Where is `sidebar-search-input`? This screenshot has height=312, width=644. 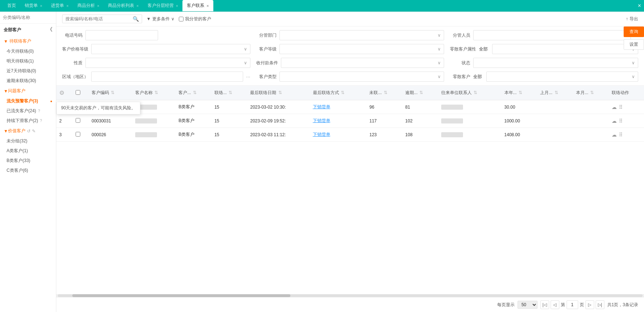
sidebar-search-input is located at coordinates (30, 17).